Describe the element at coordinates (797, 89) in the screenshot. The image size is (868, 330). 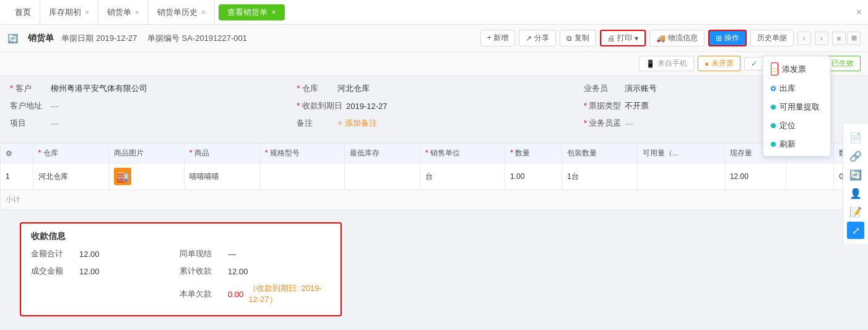
I see `dropdown-outbound: 出库` at that location.